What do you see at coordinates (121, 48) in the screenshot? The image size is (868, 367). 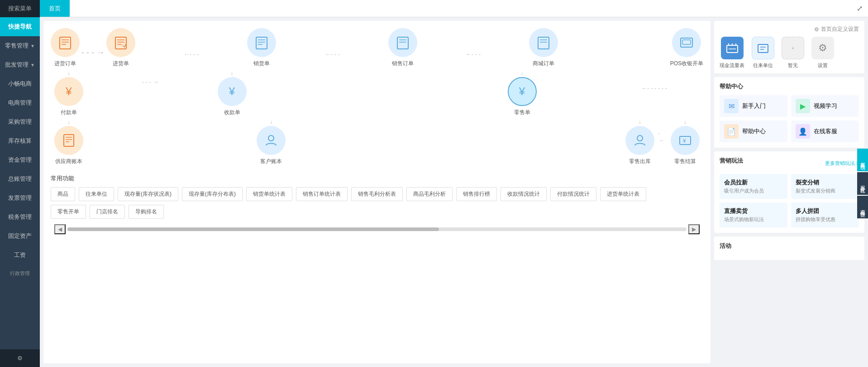 I see `wf-node-purchase: 进货单` at bounding box center [121, 48].